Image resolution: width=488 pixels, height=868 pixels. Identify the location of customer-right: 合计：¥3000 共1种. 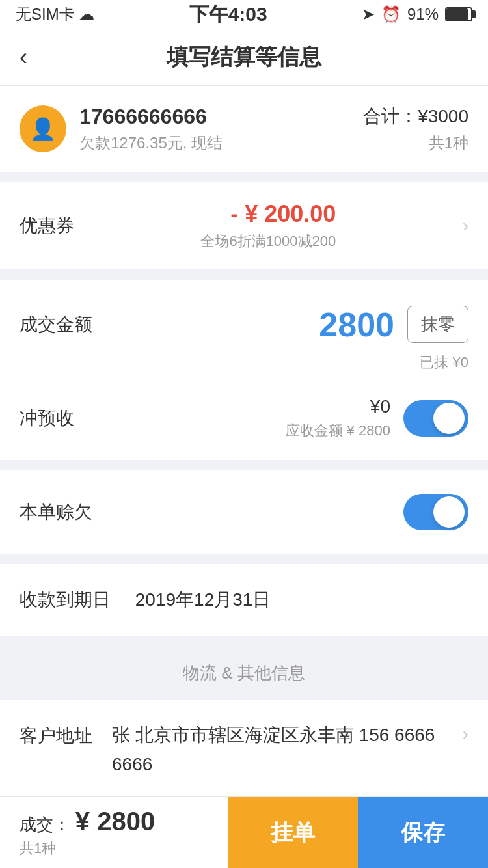
(416, 129).